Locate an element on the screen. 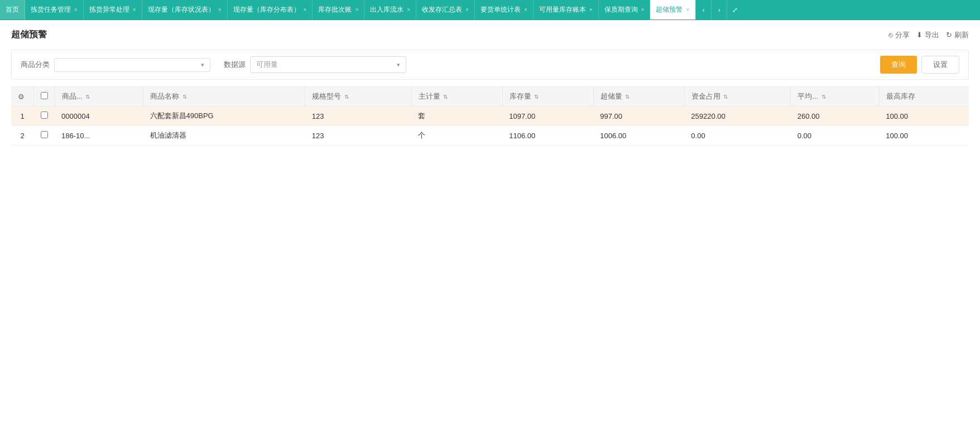  nav-tab-abnormal: 拣货异常处理 × is located at coordinates (113, 10).